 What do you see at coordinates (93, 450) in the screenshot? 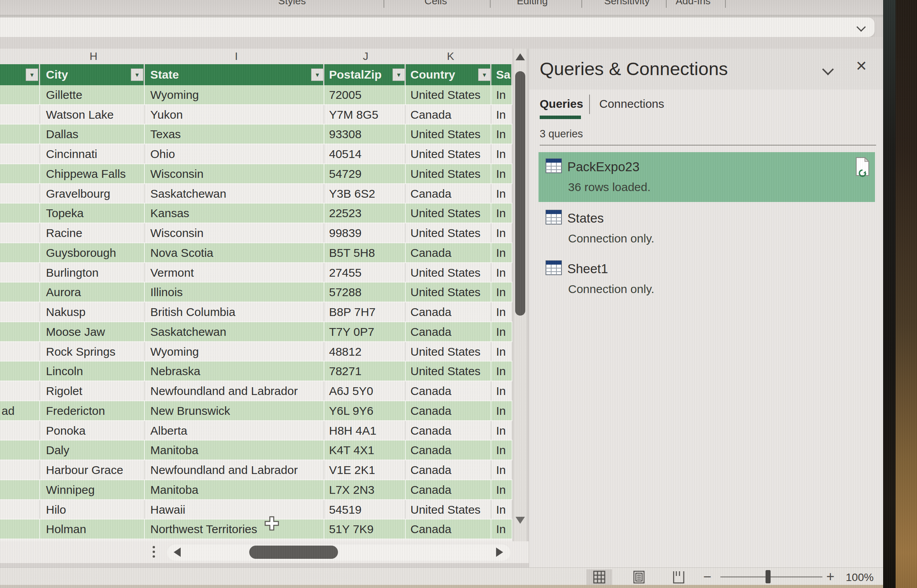
I see `cell-city: Daly` at bounding box center [93, 450].